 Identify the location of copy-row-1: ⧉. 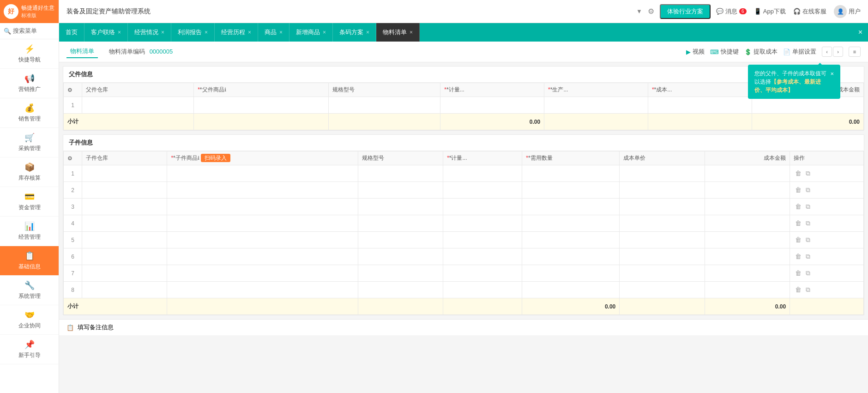
(808, 173).